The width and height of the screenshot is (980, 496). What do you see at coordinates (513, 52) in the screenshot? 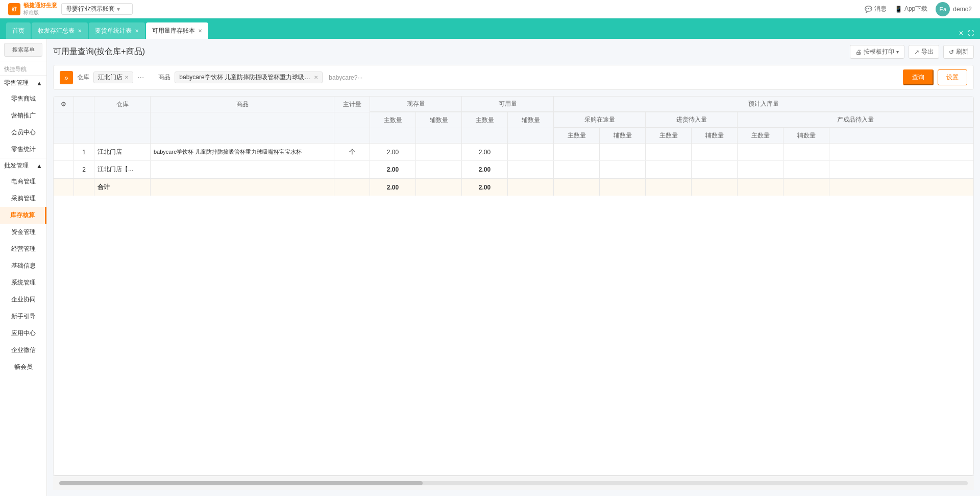
I see `page-title-row: 可用量查询(按仓库+商品) 🖨 按模板打印 ▾ ↗ 导出 ↺ 刷新` at bounding box center [513, 52].